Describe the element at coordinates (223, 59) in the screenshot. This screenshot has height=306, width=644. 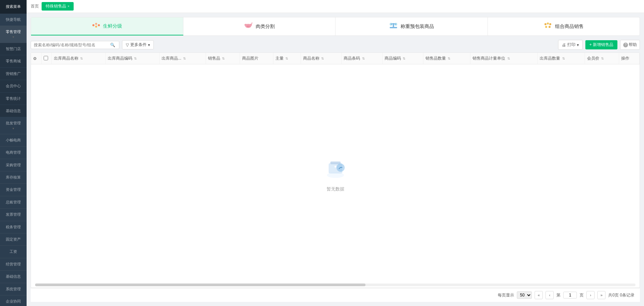
I see `col-sale-product: 销售品 ⇅` at that location.